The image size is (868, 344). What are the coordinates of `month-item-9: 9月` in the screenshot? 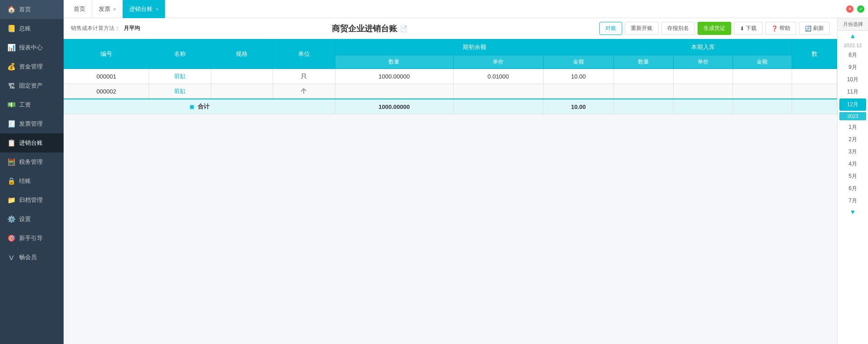 It's located at (853, 67).